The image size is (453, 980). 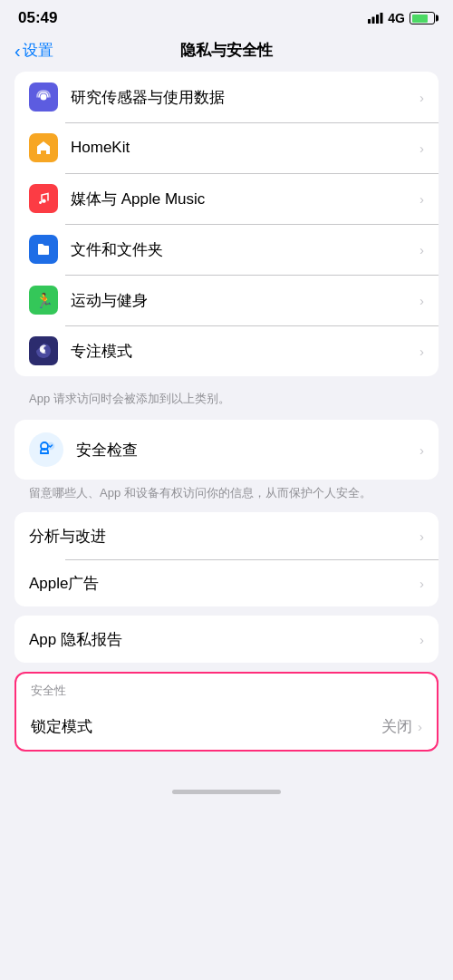 I want to click on sensor-icon, so click(x=43, y=97).